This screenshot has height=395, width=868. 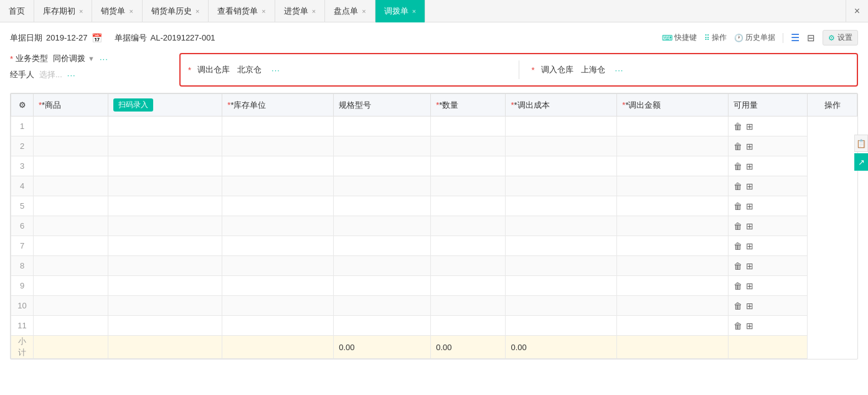 What do you see at coordinates (131, 11) in the screenshot?
I see `tab-close-sales-order: ×` at bounding box center [131, 11].